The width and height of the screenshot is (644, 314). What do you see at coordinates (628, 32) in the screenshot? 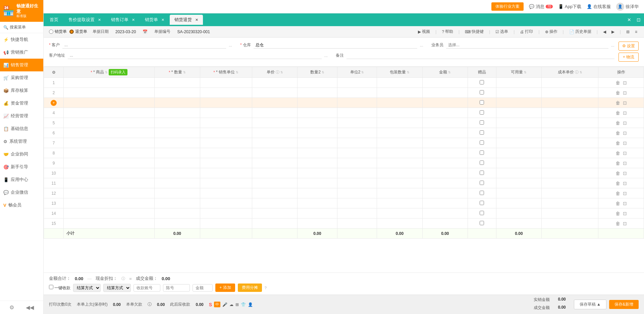
I see `grid-view-btn: ⊞` at bounding box center [628, 32].